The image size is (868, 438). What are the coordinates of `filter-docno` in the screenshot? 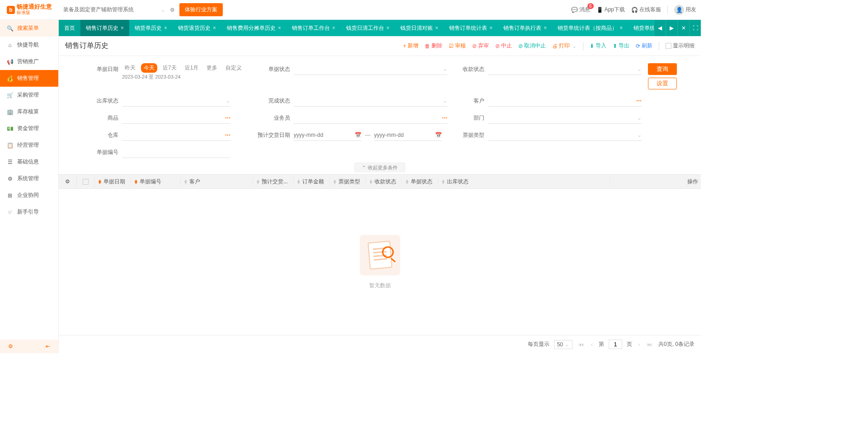 It's located at (176, 152).